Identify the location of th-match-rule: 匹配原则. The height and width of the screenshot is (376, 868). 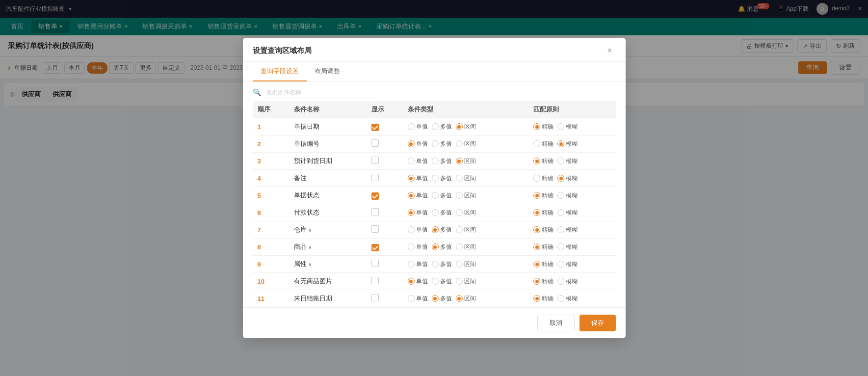
(572, 106).